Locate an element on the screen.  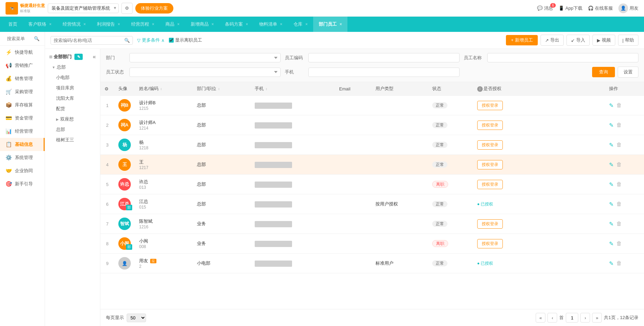
import-button: ↙ 导入 is located at coordinates (578, 40).